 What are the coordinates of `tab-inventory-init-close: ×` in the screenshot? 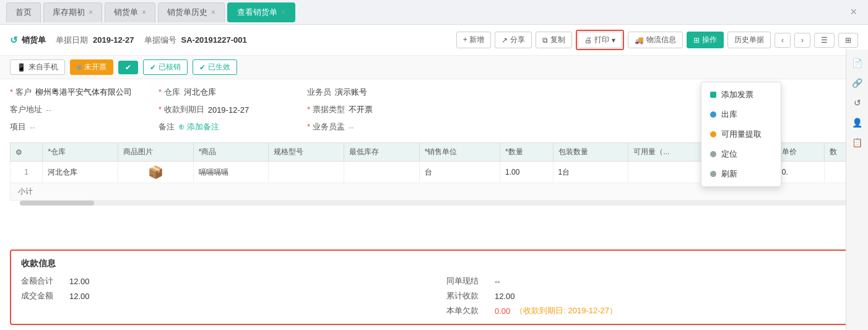 It's located at (90, 12).